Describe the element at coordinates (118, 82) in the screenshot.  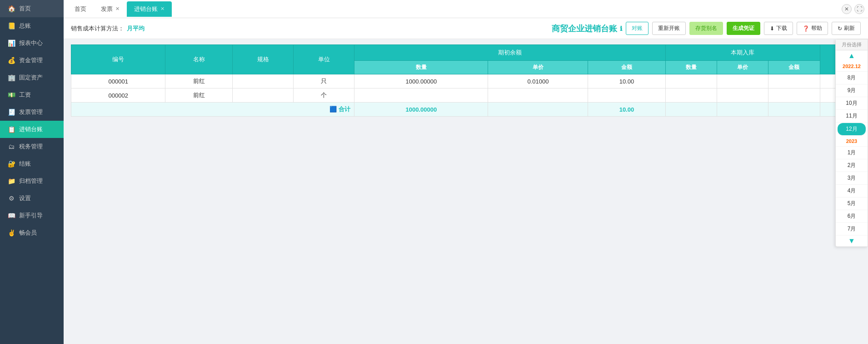
I see `cell-code: 000001` at that location.